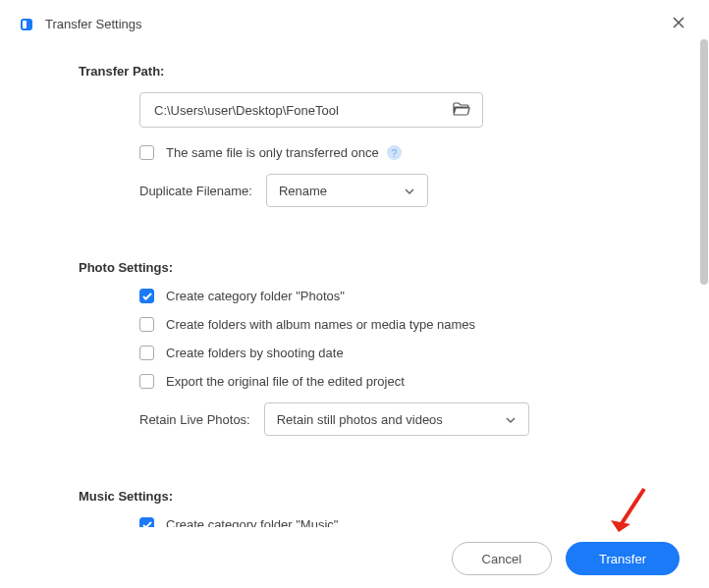 Image resolution: width=709 pixels, height=588 pixels. What do you see at coordinates (302, 110) in the screenshot?
I see `path-input` at bounding box center [302, 110].